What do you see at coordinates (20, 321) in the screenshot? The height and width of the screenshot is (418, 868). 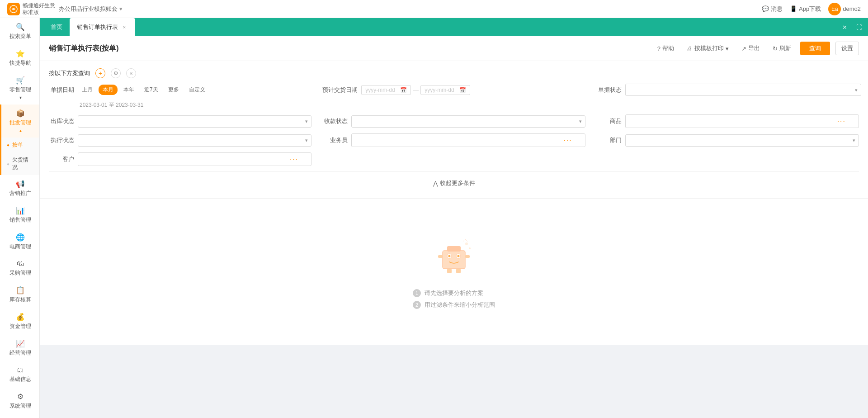 I see `sidebar-item-finance: 💰 资金管理` at bounding box center [20, 321].